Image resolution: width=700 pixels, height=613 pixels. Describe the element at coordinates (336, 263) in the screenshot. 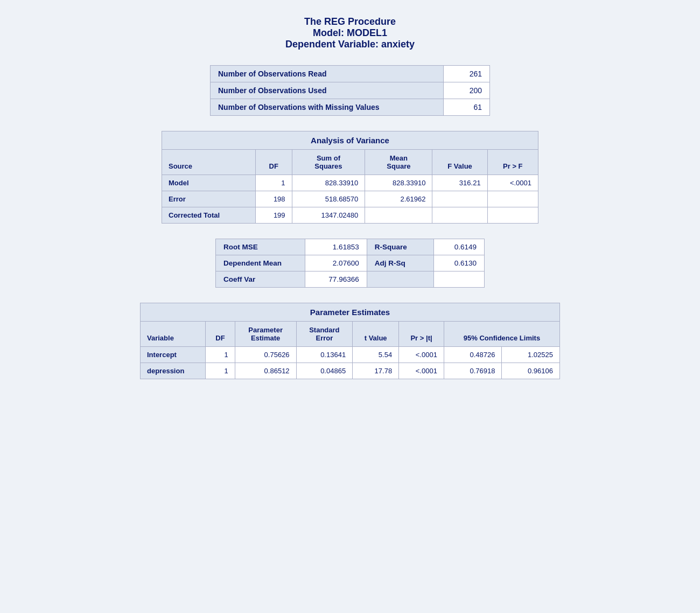

I see `fit-val1: 2.07600` at that location.